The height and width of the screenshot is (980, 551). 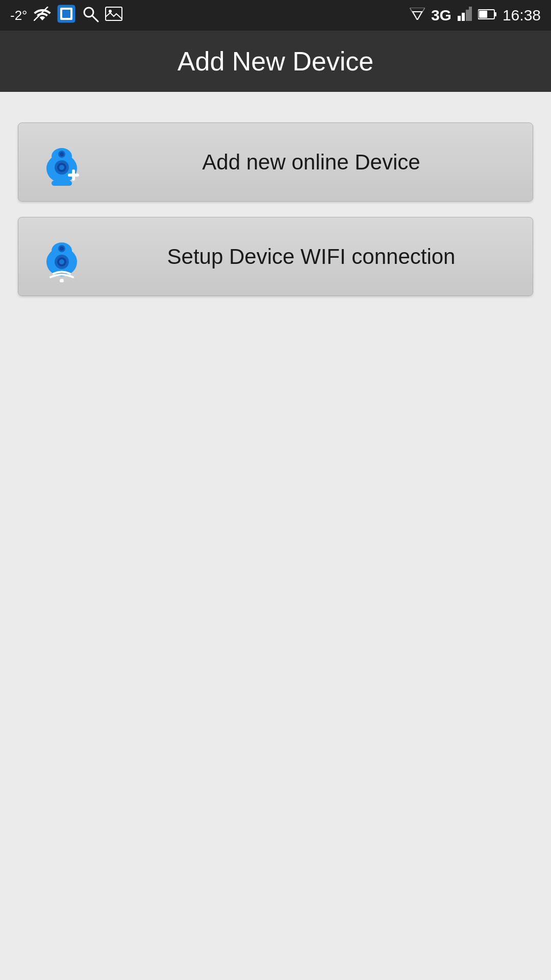 What do you see at coordinates (90, 15) in the screenshot?
I see `search-icon` at bounding box center [90, 15].